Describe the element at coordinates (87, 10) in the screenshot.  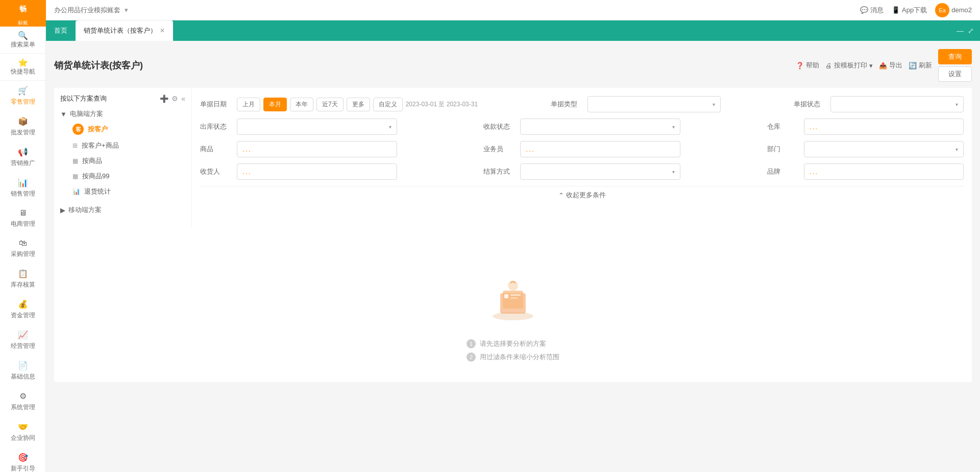
I see `app-title-header: 办公用品行业模拟账套` at that location.